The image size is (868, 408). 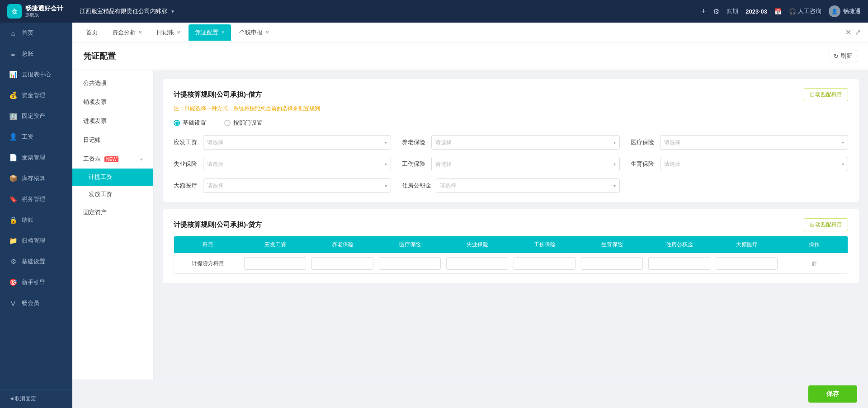 What do you see at coordinates (511, 255) in the screenshot?
I see `credit-table: 科目 应发工资 养老保险 医疗保险 失业保险 工伤保险 生育保险 住房公积金 大…` at bounding box center [511, 255].